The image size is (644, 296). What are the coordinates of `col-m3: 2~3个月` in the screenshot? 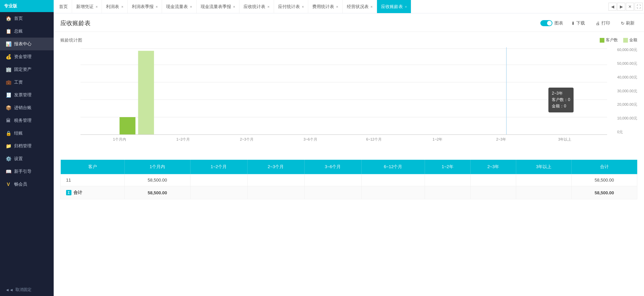 It's located at (276, 167).